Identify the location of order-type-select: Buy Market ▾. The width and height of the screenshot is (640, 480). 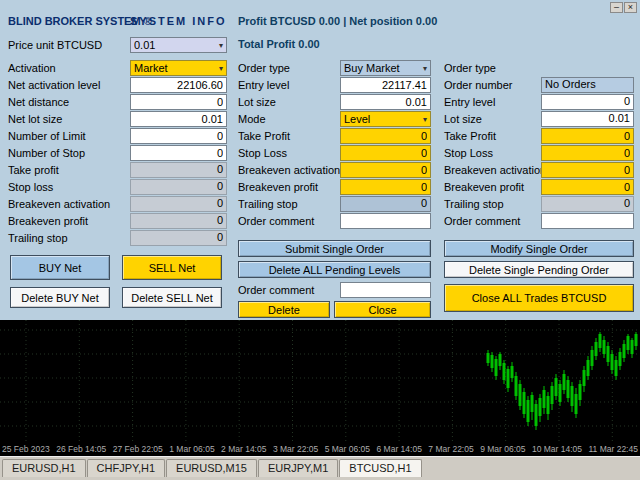
(386, 68).